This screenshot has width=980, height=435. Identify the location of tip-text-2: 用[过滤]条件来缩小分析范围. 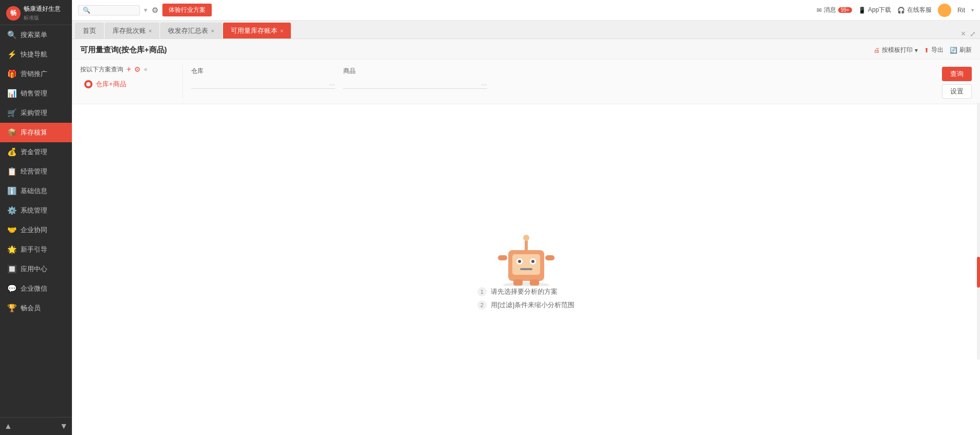
(532, 305).